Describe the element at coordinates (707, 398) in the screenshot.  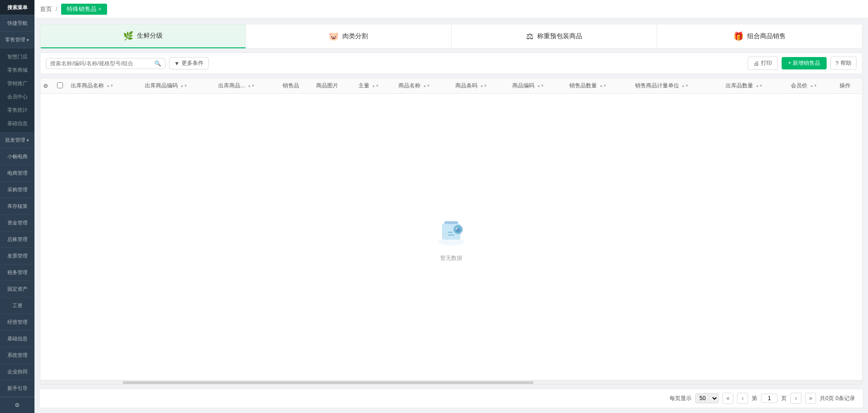
I see `per-page-select: 50 10 20 100` at that location.